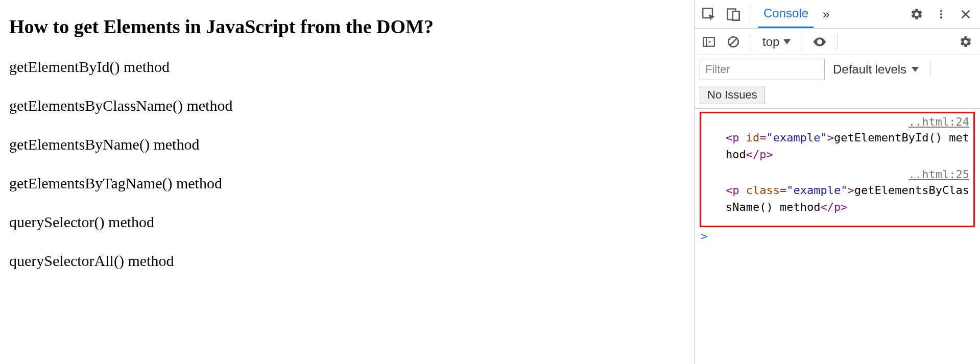 The image size is (980, 364). What do you see at coordinates (876, 69) in the screenshot?
I see `log-levels-selector: Default levels` at bounding box center [876, 69].